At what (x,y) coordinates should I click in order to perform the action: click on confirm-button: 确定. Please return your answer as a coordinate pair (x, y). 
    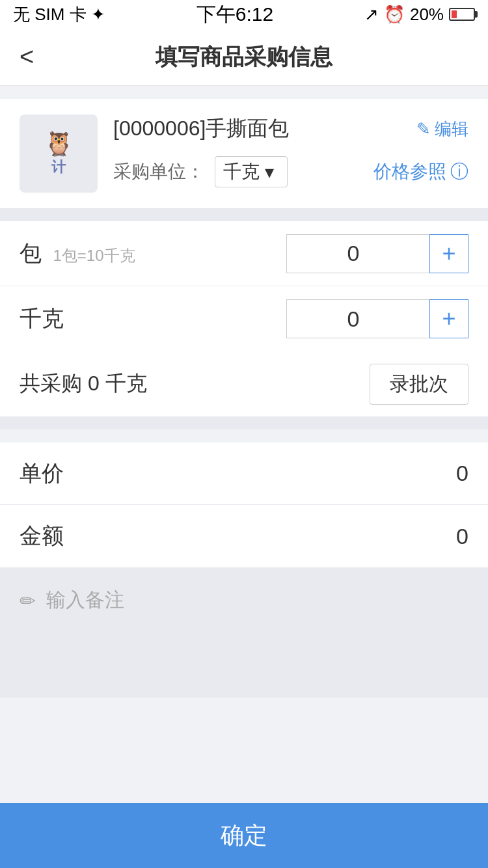
    Looking at the image, I should click on (244, 835).